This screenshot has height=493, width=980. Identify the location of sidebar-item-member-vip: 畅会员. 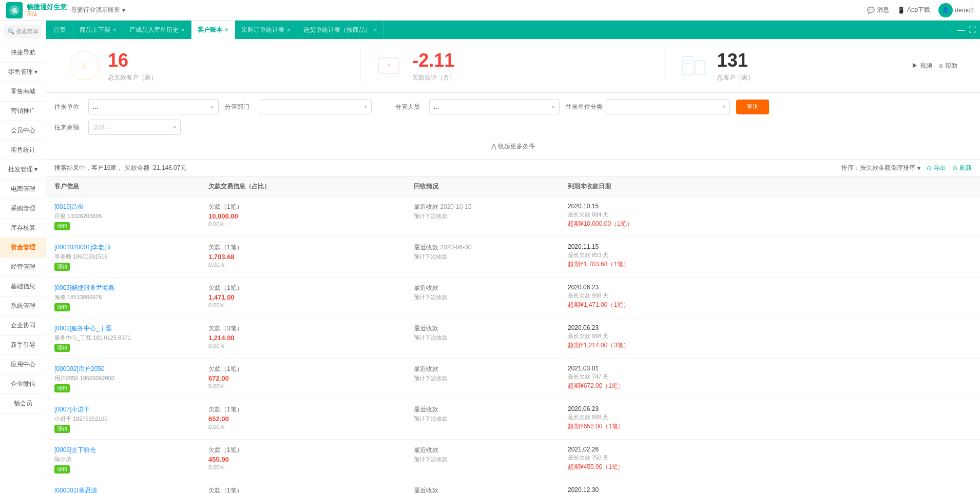
(23, 404).